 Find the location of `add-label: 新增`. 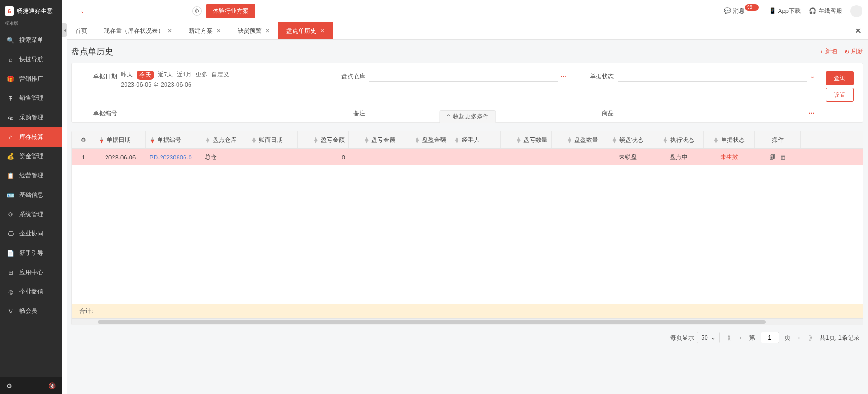

add-label: 新增 is located at coordinates (831, 52).